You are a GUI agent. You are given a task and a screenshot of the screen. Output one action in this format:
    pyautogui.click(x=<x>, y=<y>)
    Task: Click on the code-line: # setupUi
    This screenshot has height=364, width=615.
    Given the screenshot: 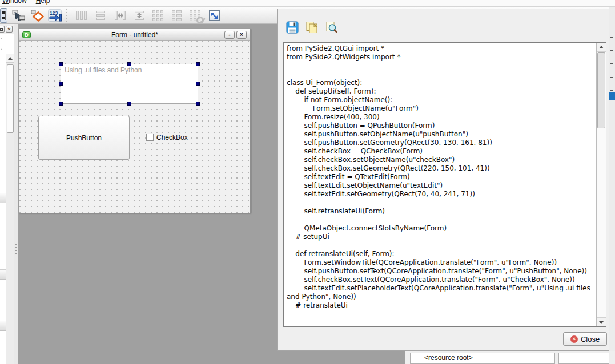 What is the action you would take?
    pyautogui.click(x=441, y=237)
    